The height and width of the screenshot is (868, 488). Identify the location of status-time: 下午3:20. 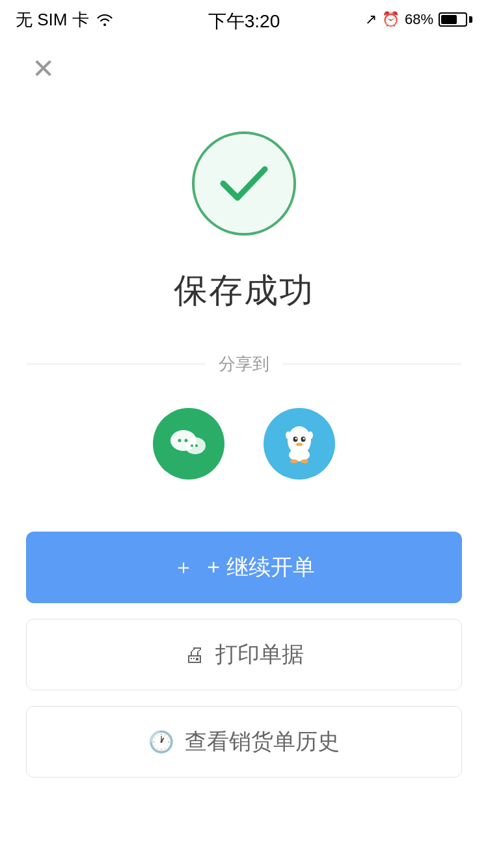
(245, 21).